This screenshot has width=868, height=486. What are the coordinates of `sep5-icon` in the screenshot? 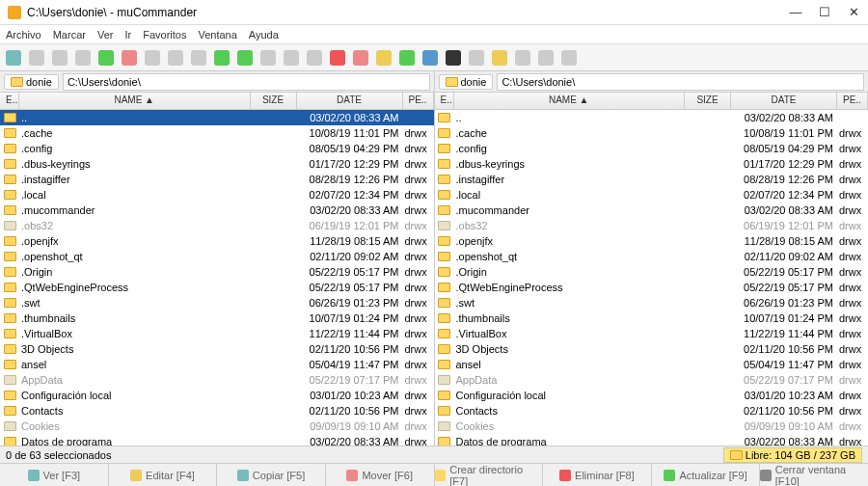 It's located at (546, 58).